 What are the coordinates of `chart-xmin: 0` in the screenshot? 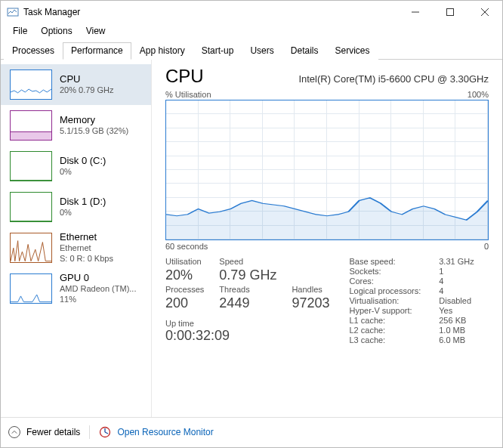 It's located at (486, 246).